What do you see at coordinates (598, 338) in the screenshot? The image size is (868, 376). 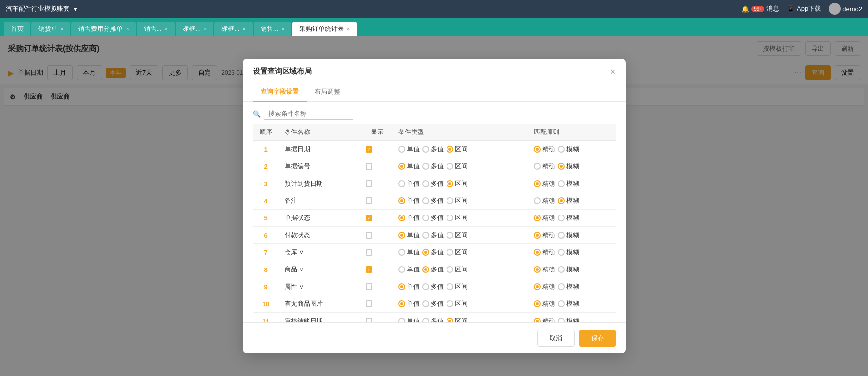 I see `save-button: 保存` at bounding box center [598, 338].